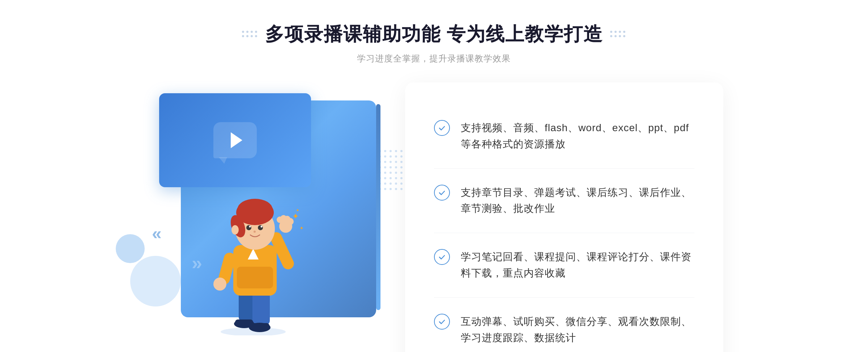 The width and height of the screenshot is (868, 352). What do you see at coordinates (156, 281) in the screenshot?
I see `circle-large` at bounding box center [156, 281].